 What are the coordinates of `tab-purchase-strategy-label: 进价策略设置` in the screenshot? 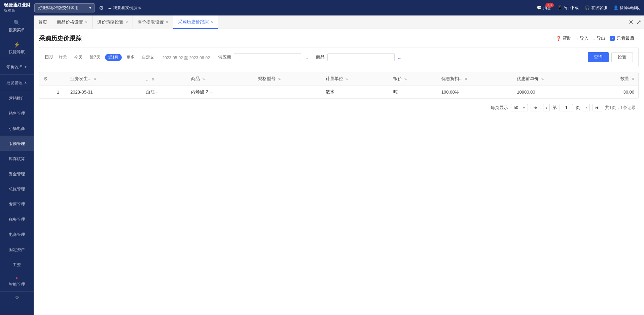 It's located at (110, 22).